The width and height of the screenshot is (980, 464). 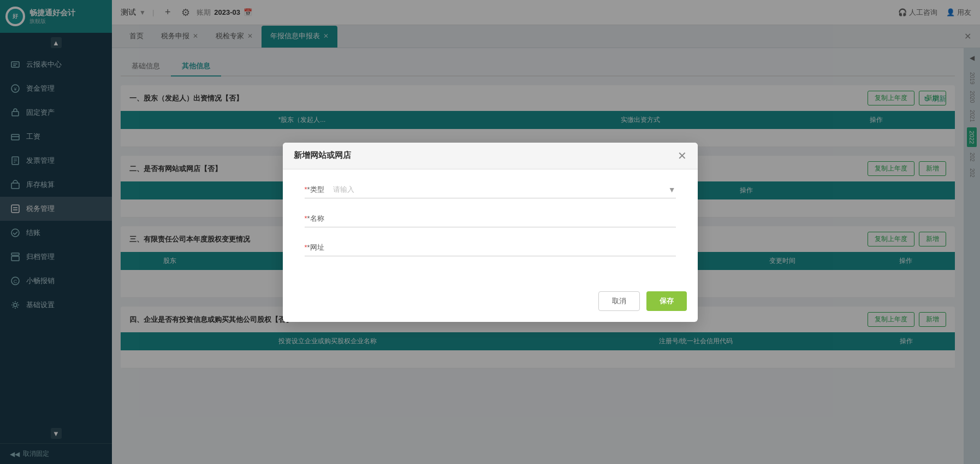 I want to click on dialog-header: 新增网站或网店 ✕, so click(x=490, y=156).